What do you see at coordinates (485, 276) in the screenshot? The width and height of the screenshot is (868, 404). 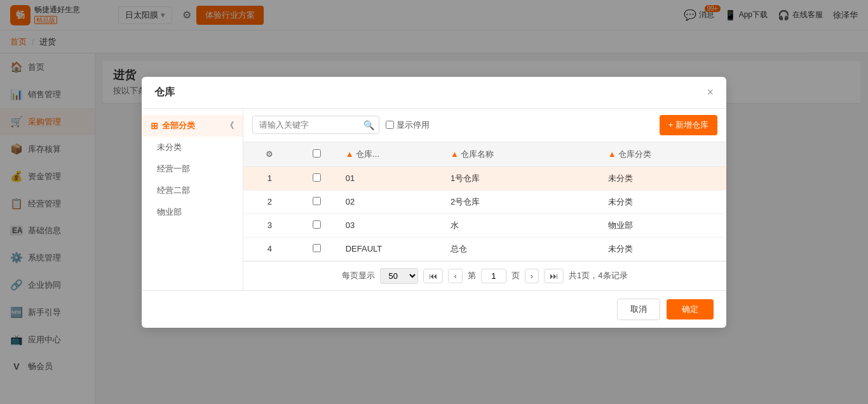 I see `pagination-bar: 每页显示 50 100 200 ⏮ ‹ 第 页 › ⏭ 共1页，4条记录` at bounding box center [485, 276].